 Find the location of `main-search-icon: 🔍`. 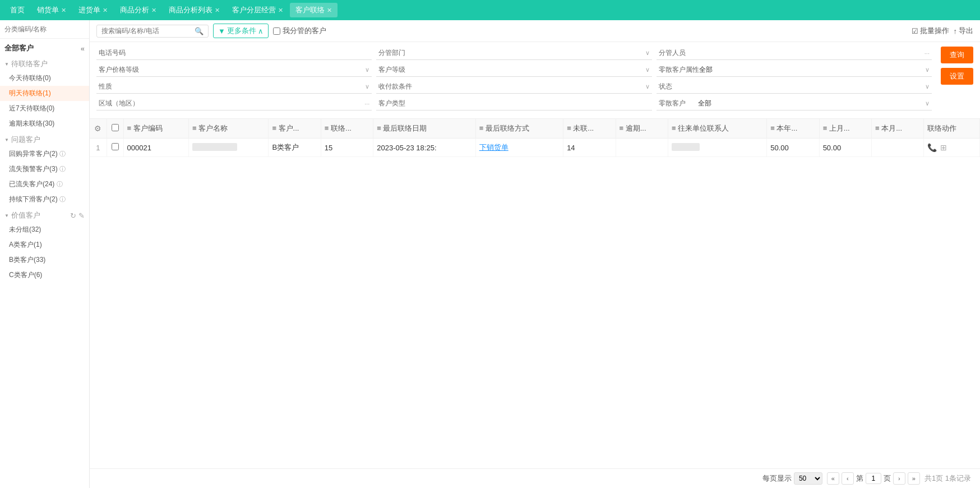

main-search-icon: 🔍 is located at coordinates (199, 31).